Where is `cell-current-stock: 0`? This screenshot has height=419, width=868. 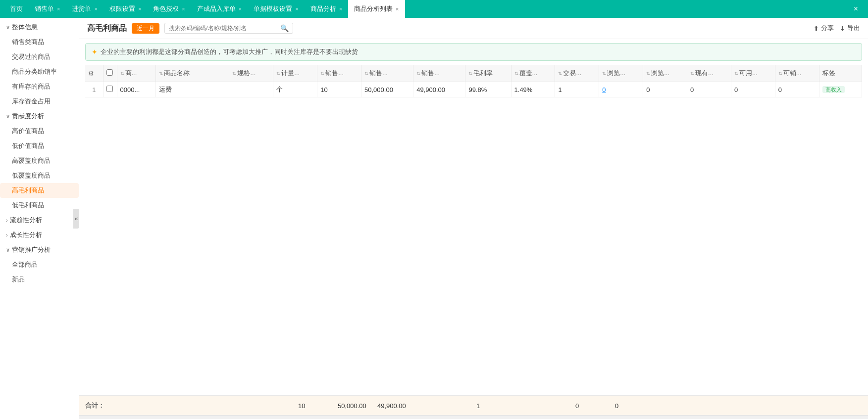
cell-current-stock: 0 is located at coordinates (709, 90).